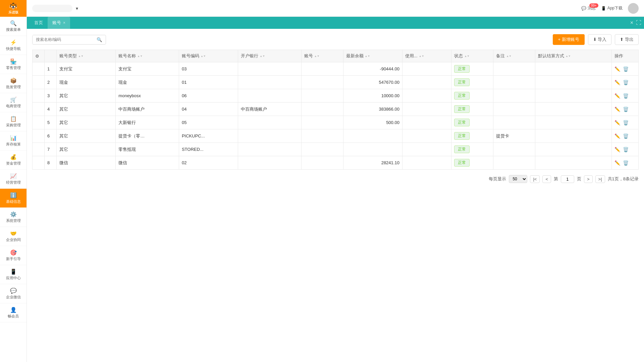 This screenshot has height=362, width=644. Describe the element at coordinates (64, 23) in the screenshot. I see `tab-account-close: ×` at that location.